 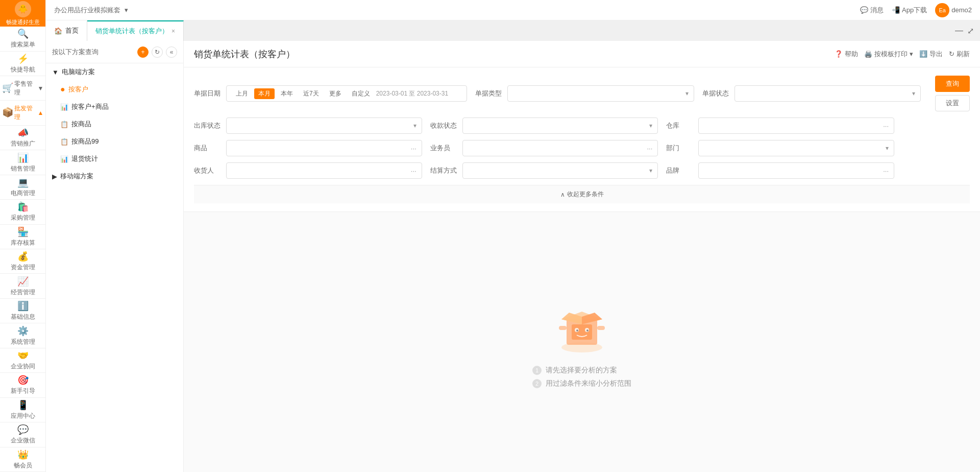 What do you see at coordinates (872, 10) in the screenshot?
I see `message-btn: 💬 消息` at bounding box center [872, 10].